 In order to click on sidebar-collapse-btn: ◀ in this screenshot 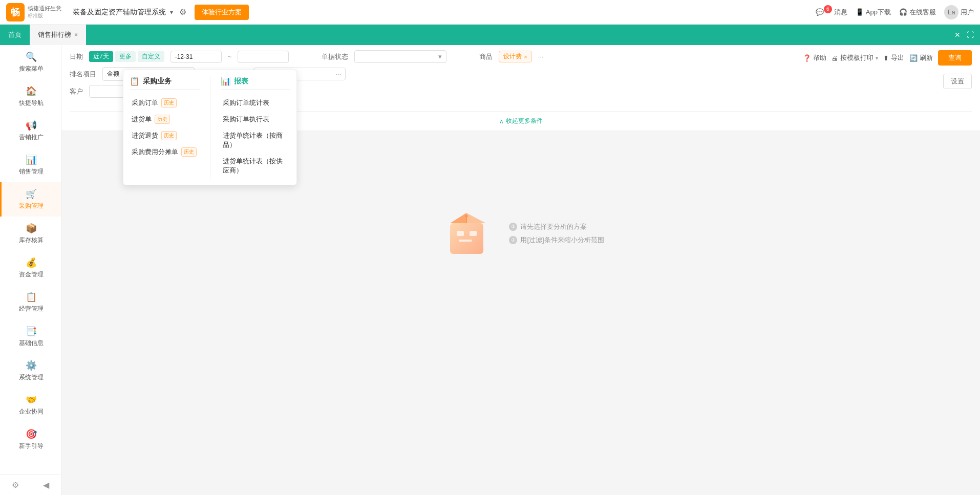, I will do `click(46, 485)`.